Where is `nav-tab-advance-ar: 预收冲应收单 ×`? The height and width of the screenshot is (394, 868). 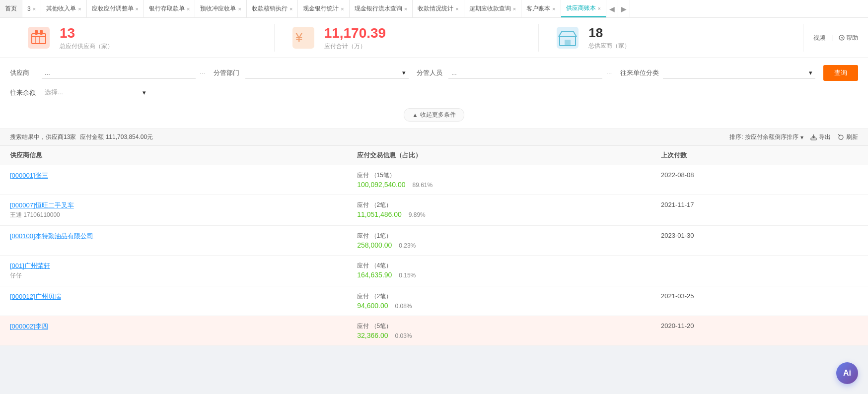
nav-tab-advance-ar: 预收冲应收单 × is located at coordinates (220, 9).